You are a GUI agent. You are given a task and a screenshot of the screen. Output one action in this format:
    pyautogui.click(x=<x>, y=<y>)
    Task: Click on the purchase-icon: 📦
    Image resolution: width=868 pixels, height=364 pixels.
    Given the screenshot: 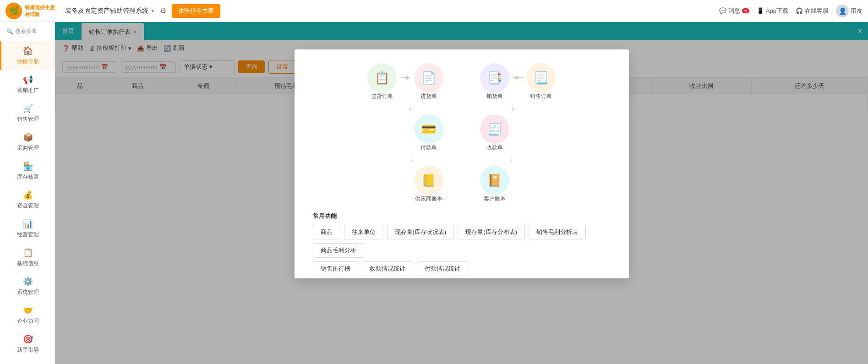 What is the action you would take?
    pyautogui.click(x=28, y=137)
    